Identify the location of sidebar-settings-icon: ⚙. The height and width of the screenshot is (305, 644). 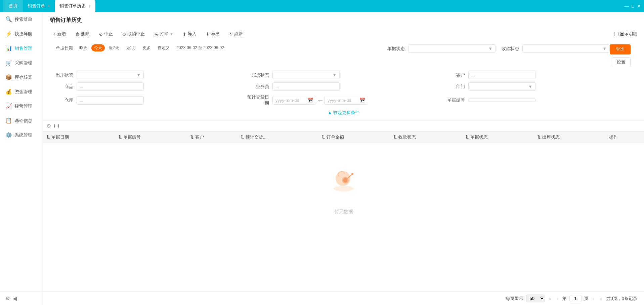
(8, 299).